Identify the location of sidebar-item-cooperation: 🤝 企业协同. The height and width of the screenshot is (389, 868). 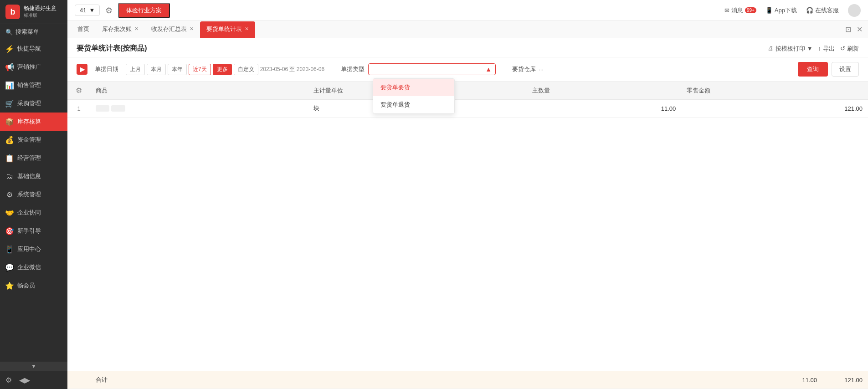
(34, 213).